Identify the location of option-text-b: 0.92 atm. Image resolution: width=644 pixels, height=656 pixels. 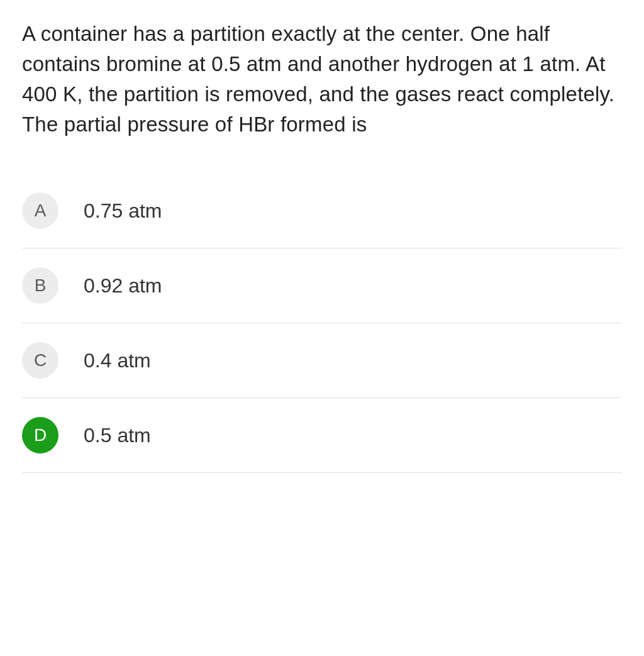
(123, 286).